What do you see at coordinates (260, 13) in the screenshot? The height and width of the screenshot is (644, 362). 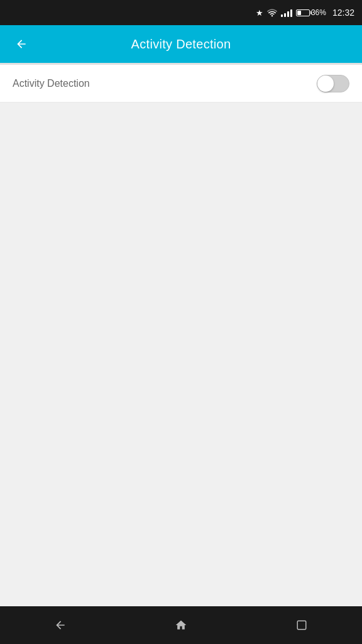 I see `star-icon: ★` at bounding box center [260, 13].